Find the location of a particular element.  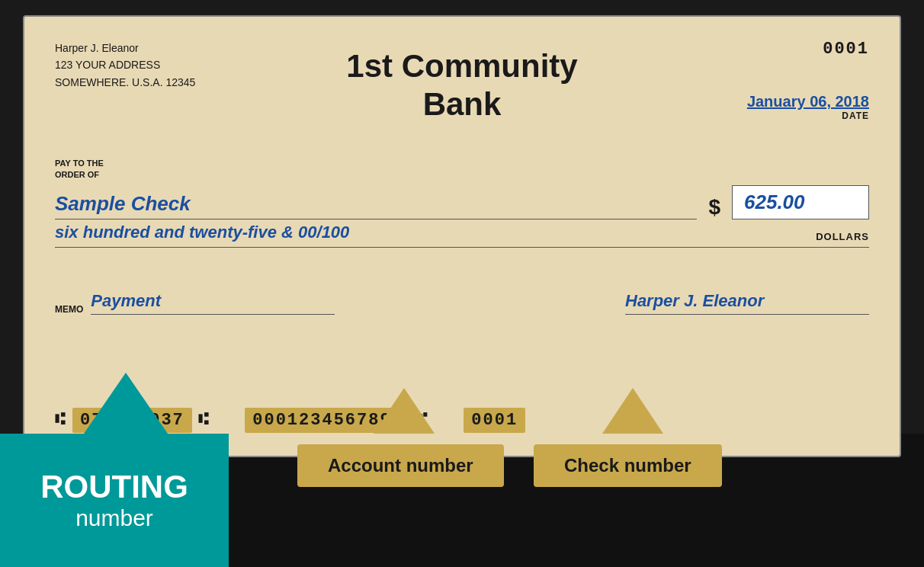

amount-box: 625.00 is located at coordinates (800, 203).